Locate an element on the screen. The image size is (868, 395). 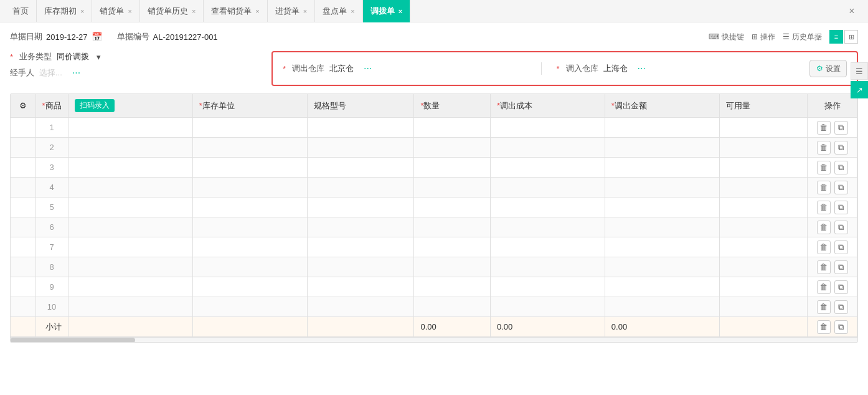
tab-close-view-sales: × is located at coordinates (257, 11).